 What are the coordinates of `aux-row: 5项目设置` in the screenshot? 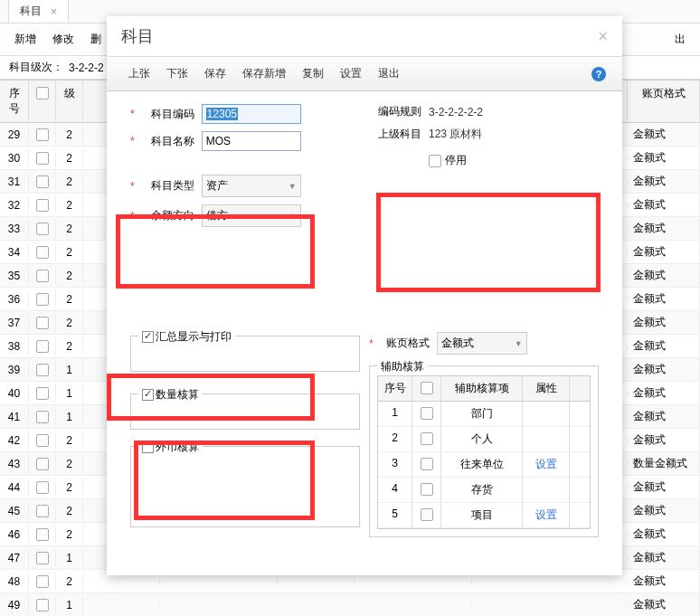 It's located at (484, 516).